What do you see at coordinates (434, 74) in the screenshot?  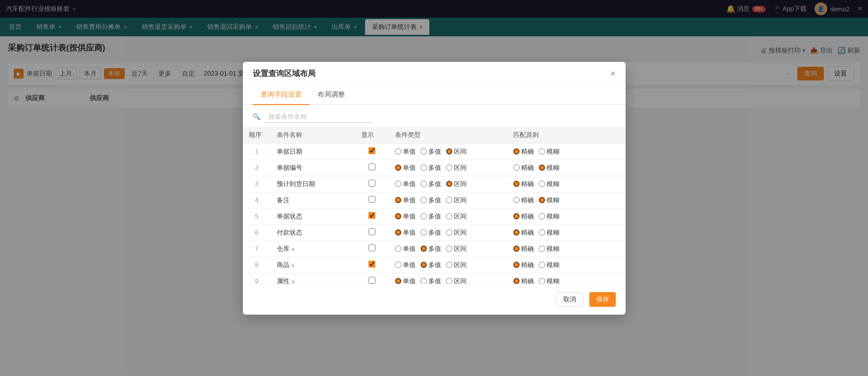 I see `dialog-header: 设置查询区域布局 ×` at bounding box center [434, 74].